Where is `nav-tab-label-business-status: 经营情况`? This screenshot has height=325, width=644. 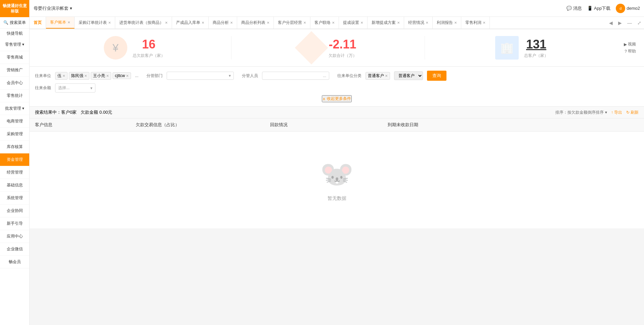 nav-tab-label-business-status: 经营情况 is located at coordinates (416, 23).